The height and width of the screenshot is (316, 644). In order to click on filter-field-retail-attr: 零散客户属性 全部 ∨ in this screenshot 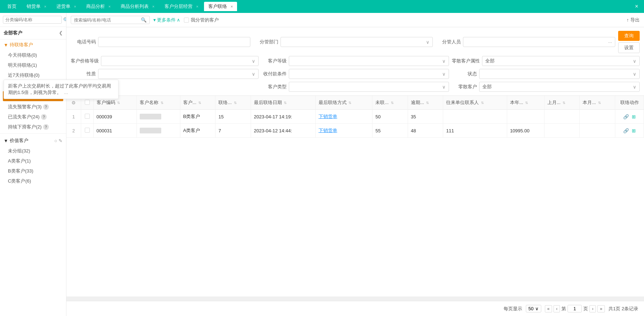, I will do `click(546, 61)`.